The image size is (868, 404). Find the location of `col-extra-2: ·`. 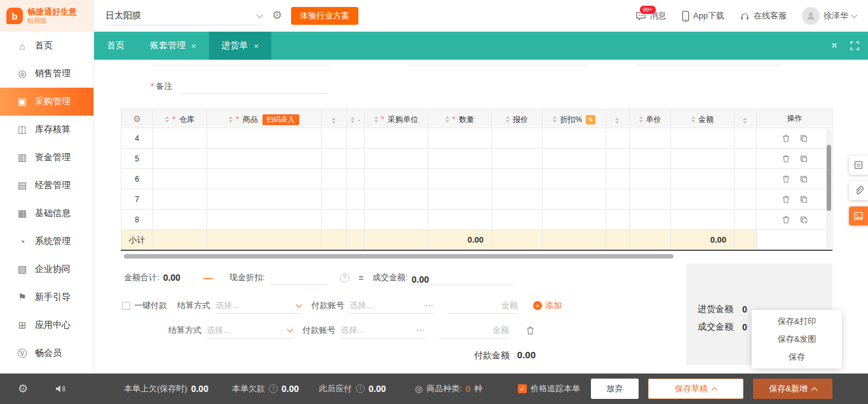

col-extra-2: · is located at coordinates (356, 119).